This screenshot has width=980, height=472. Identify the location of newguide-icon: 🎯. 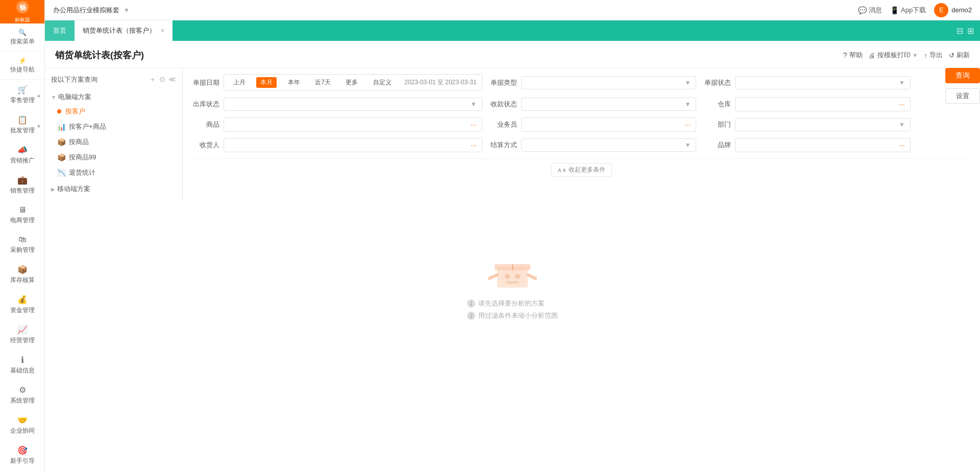
(22, 451).